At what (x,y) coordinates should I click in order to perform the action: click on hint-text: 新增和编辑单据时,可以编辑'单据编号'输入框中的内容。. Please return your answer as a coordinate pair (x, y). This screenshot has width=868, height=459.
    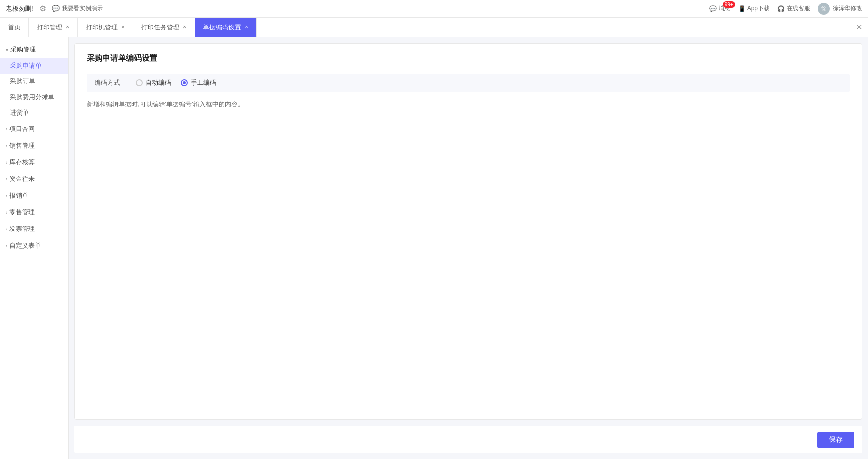
    Looking at the image, I should click on (469, 104).